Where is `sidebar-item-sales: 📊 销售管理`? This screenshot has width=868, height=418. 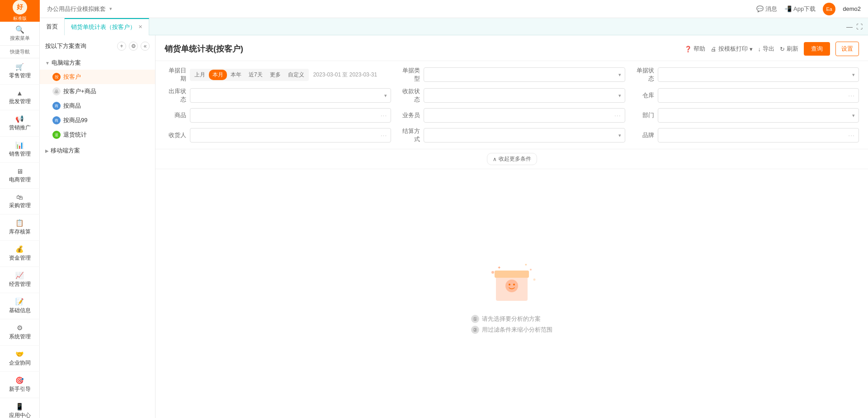 sidebar-item-sales: 📊 销售管理 is located at coordinates (20, 150).